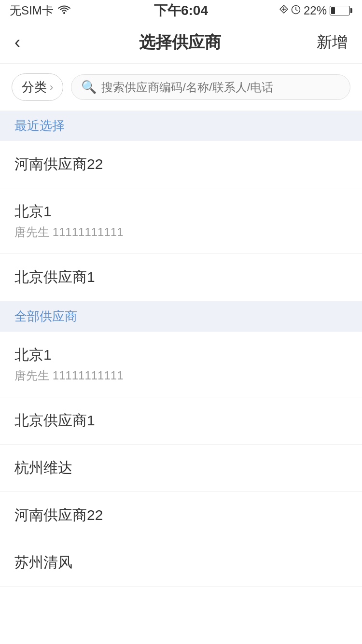 The width and height of the screenshot is (362, 644). What do you see at coordinates (181, 563) in the screenshot?
I see `list-item: 苏州清风` at bounding box center [181, 563].